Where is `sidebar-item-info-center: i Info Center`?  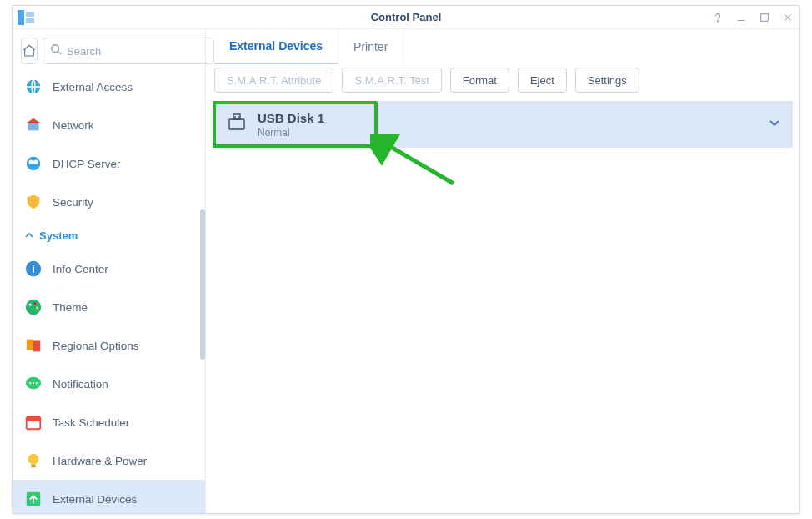 sidebar-item-info-center: i Info Center is located at coordinates (108, 269).